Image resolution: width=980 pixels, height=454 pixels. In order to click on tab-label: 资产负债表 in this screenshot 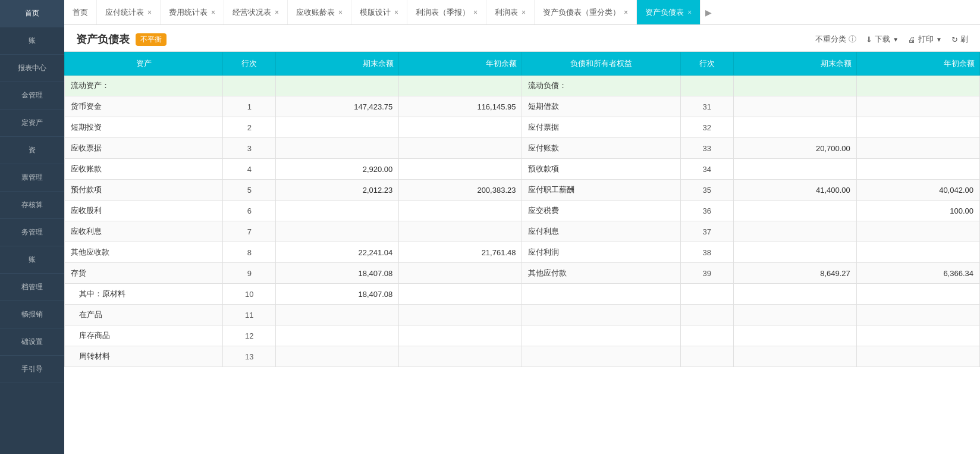, I will do `click(665, 12)`.